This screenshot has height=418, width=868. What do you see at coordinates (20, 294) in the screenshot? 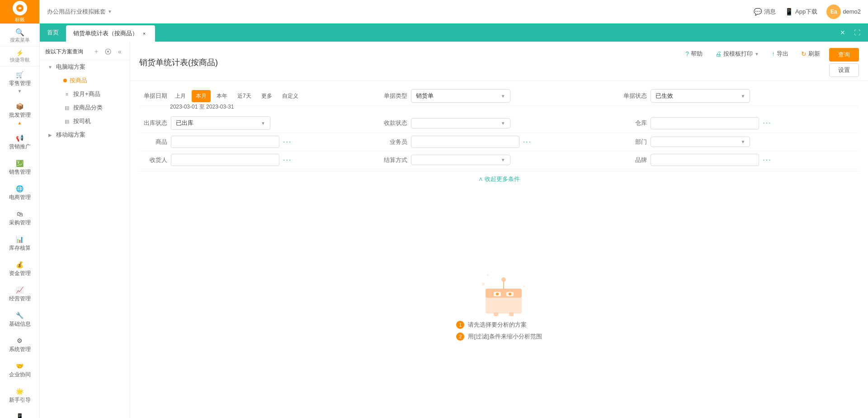
I see `sidebar-item-operations: 📈 经营管理` at bounding box center [20, 294].